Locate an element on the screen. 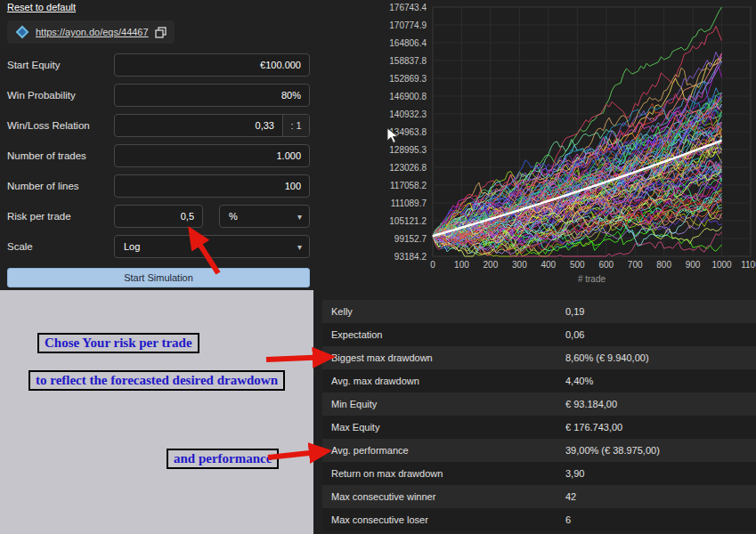 The height and width of the screenshot is (534, 756). svg-text: 300 is located at coordinates (520, 265).